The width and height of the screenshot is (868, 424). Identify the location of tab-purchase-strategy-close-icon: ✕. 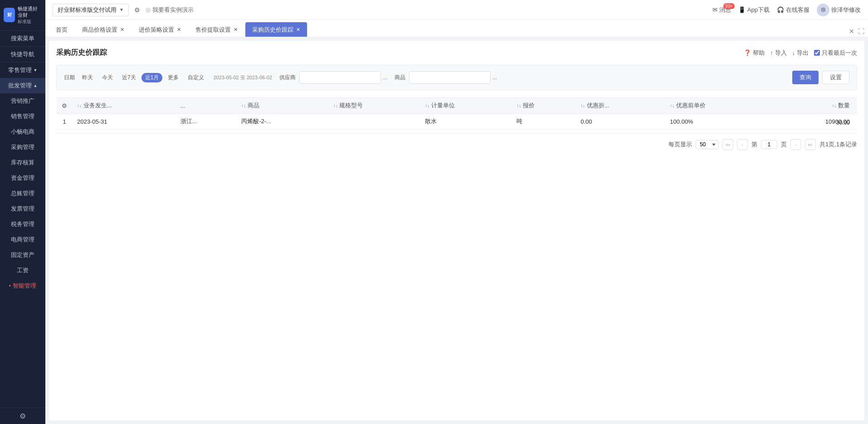
(179, 30).